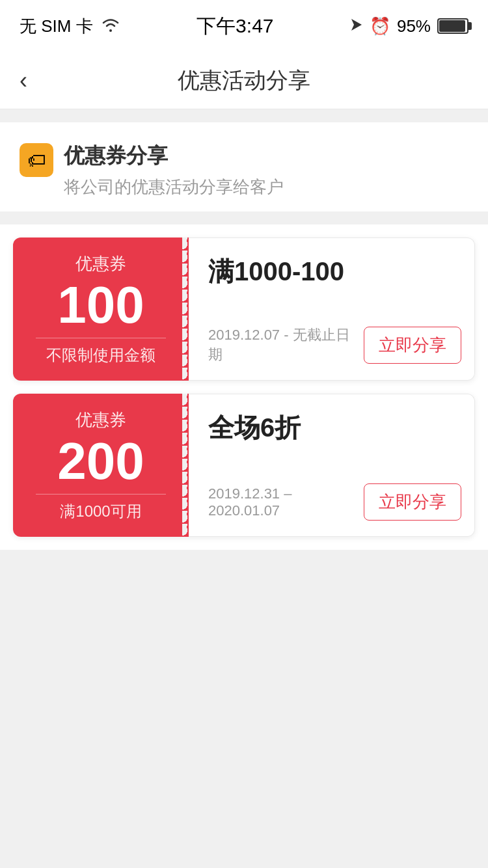 This screenshot has width=488, height=868. Describe the element at coordinates (244, 167) in the screenshot. I see `section-header: 🏷 优惠券分享 将公司的优惠活动分享给客户` at that location.